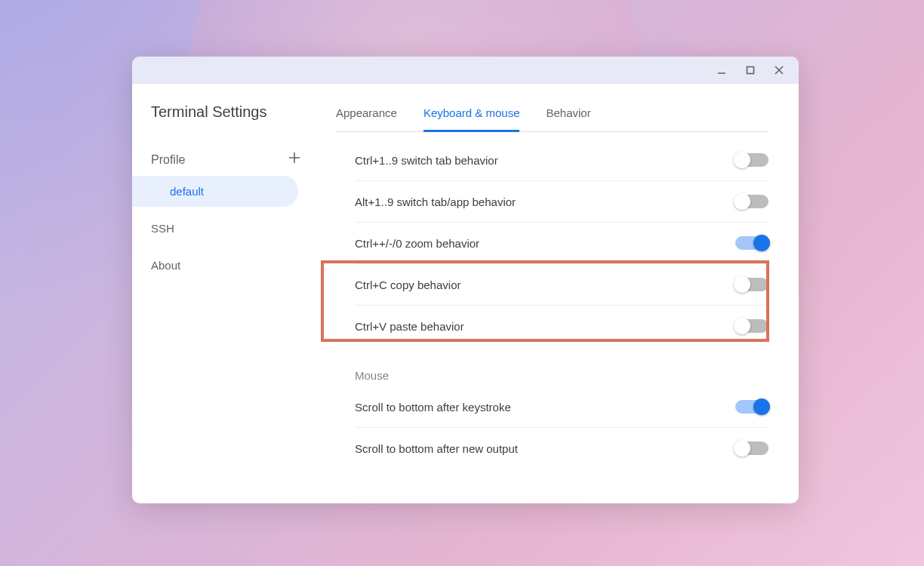  What do you see at coordinates (562, 448) in the screenshot?
I see `setting-row: Scroll to bottom after new output` at bounding box center [562, 448].